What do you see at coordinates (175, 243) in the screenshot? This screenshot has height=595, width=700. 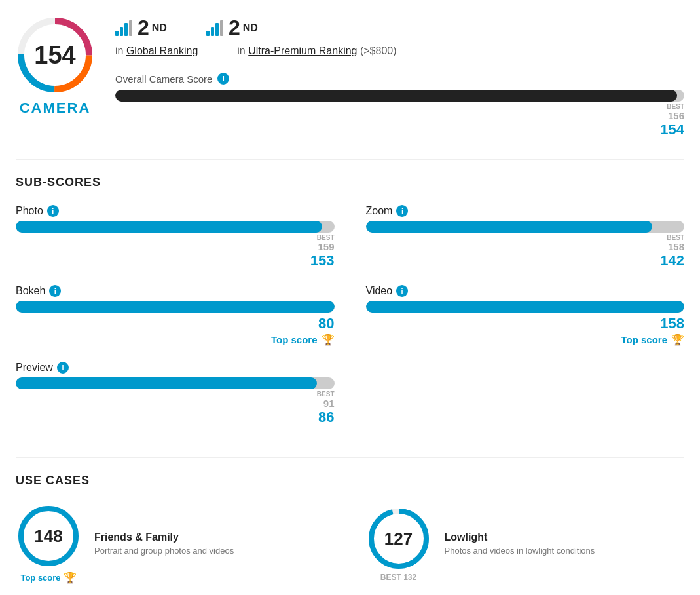 I see `photo-score-row: BEST 159` at bounding box center [175, 243].